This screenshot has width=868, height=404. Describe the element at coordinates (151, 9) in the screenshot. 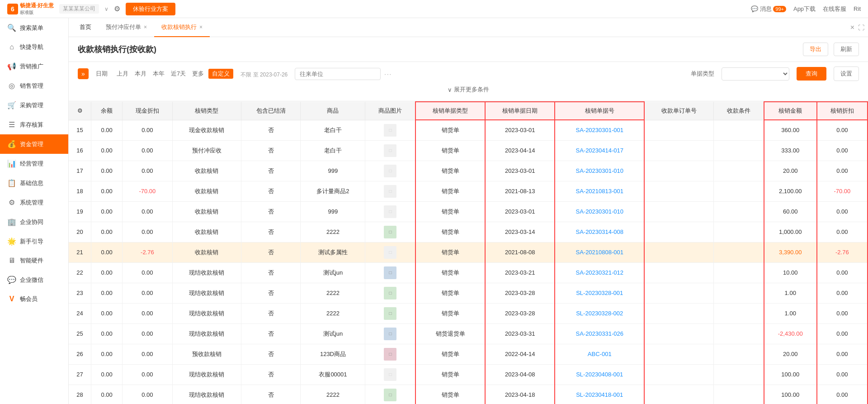

I see `solution-btn: 休验行业方案` at that location.